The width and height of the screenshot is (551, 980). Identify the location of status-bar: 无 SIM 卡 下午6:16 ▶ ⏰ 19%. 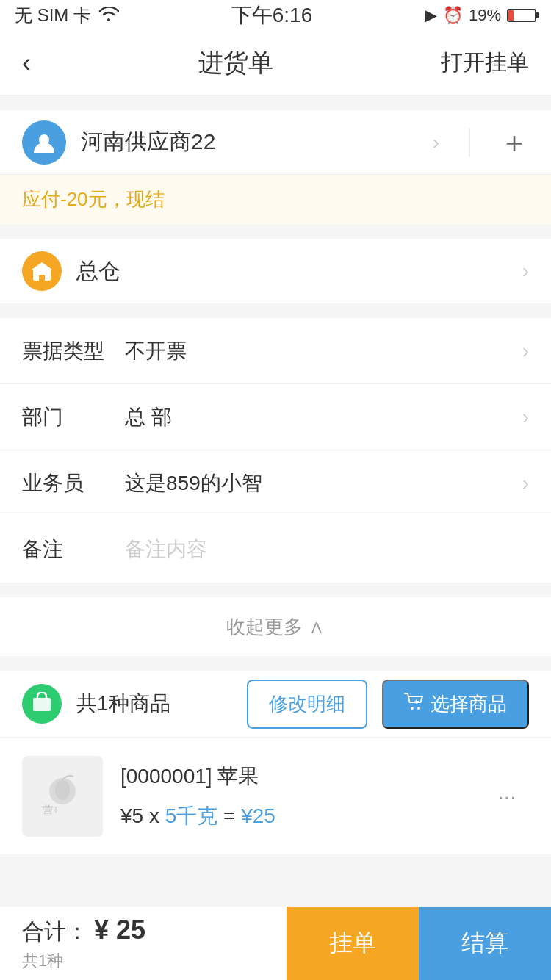
(276, 15).